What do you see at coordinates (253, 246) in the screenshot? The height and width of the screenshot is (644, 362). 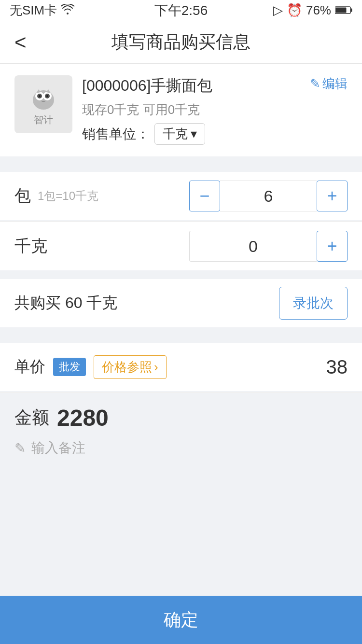 I see `kg-quantity-input` at bounding box center [253, 246].